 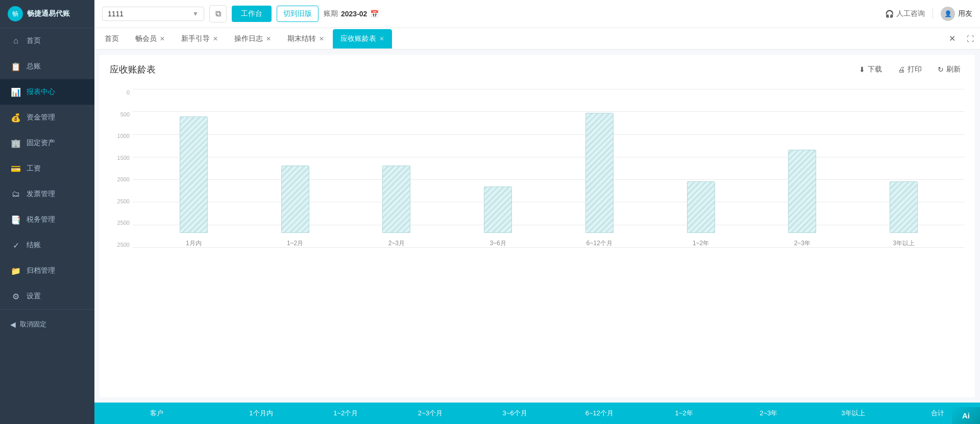 I want to click on sidebar-logo: 畅 畅捷通易代账, so click(x=47, y=14).